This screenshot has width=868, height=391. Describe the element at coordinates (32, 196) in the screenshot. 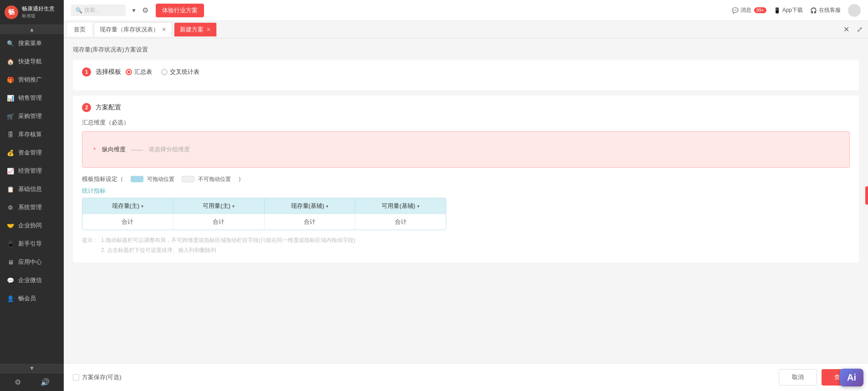

I see `sidebar: 畅 畅康通好生意 标准版 ▲ 🔍 搜索菜单 🏠 快捷导航 🎁 营销推广 📊 销售…` at that location.